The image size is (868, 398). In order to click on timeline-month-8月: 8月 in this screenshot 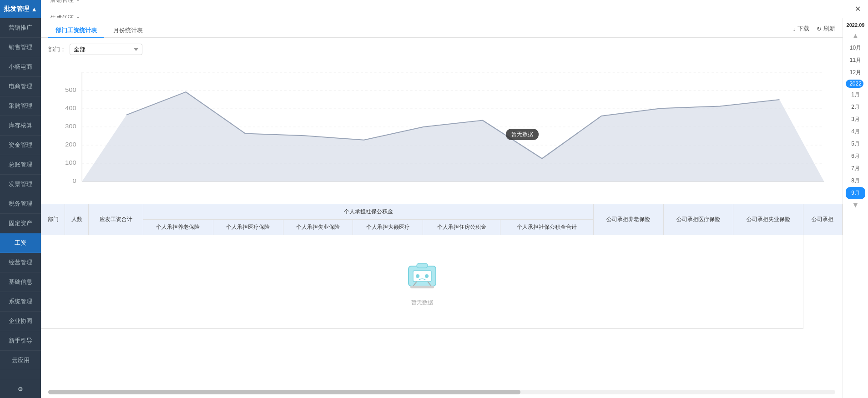, I will do `click(855, 181)`.